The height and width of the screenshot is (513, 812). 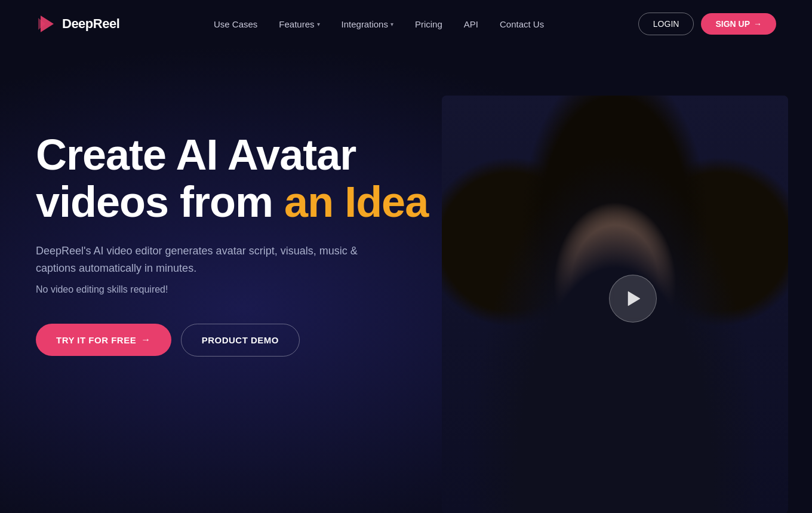 I want to click on play-button, so click(x=633, y=299).